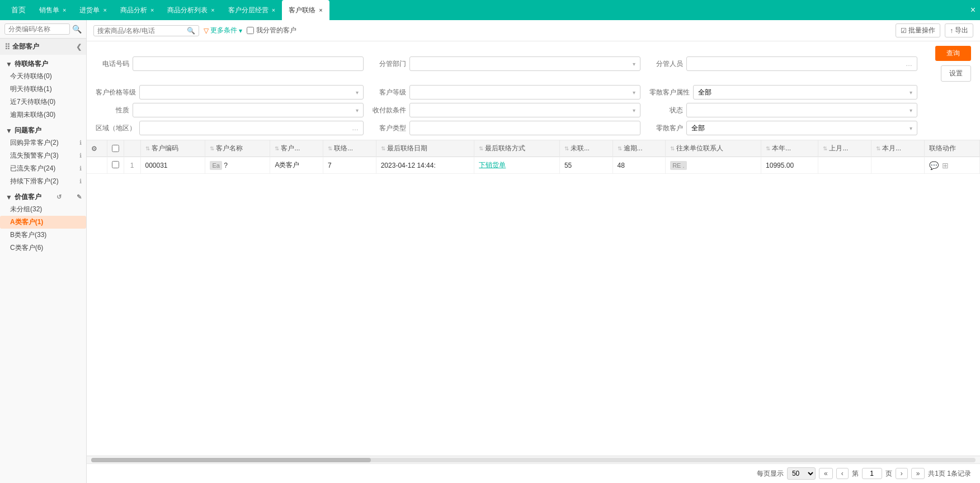 This screenshot has width=980, height=483. Describe the element at coordinates (872, 473) in the screenshot. I see `page-number-input` at that location.